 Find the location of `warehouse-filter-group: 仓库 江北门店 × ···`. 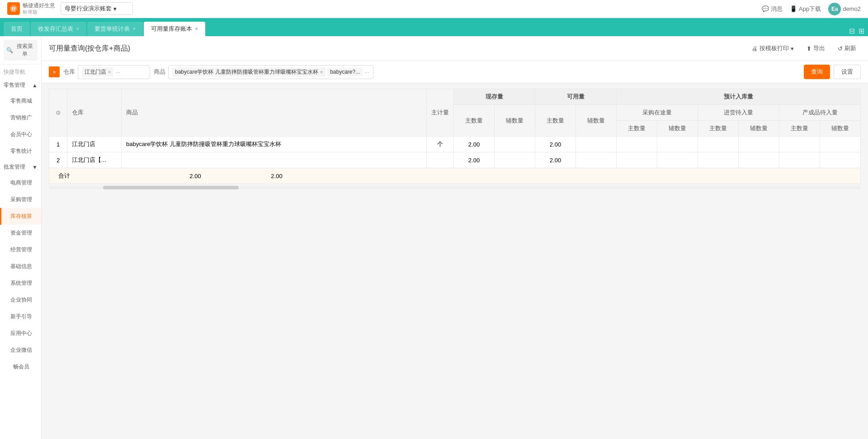

warehouse-filter-group: 仓库 江北门店 × ··· is located at coordinates (107, 72).